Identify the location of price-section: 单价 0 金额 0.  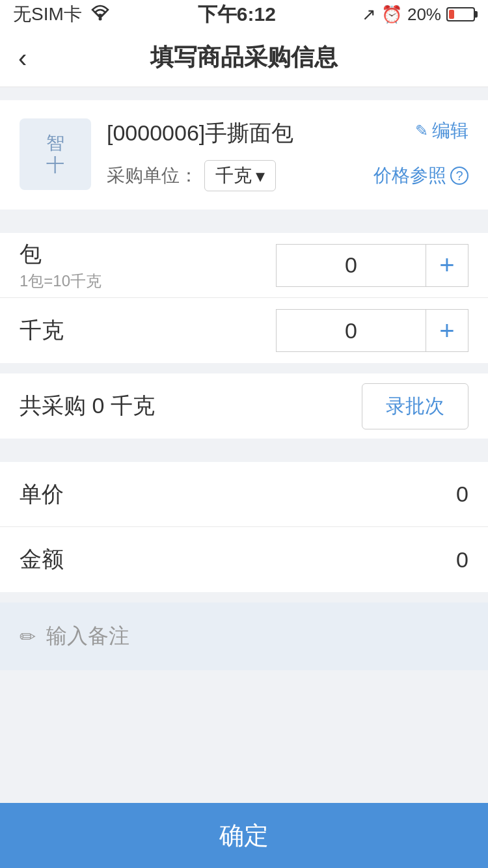
(244, 527).